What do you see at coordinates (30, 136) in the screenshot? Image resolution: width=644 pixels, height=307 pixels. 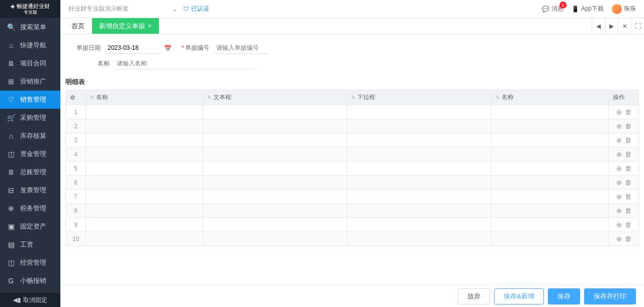 I see `sidebar-item-inventory: ⌂库存核算` at bounding box center [30, 136].